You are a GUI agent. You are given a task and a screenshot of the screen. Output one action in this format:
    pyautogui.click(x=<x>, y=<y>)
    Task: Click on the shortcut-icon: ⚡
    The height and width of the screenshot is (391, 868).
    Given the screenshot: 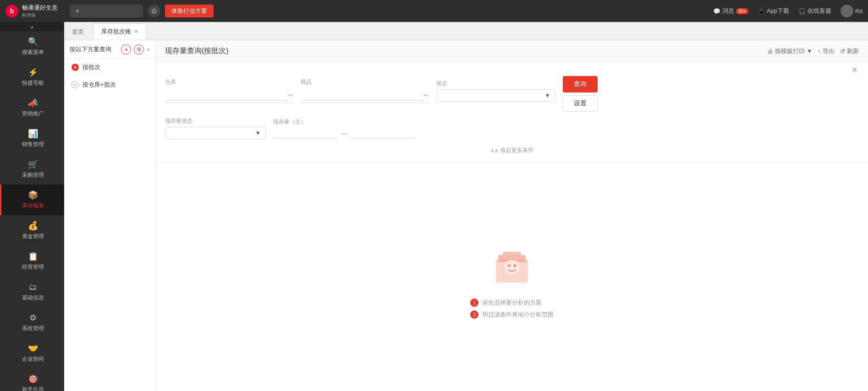 What is the action you would take?
    pyautogui.click(x=33, y=72)
    